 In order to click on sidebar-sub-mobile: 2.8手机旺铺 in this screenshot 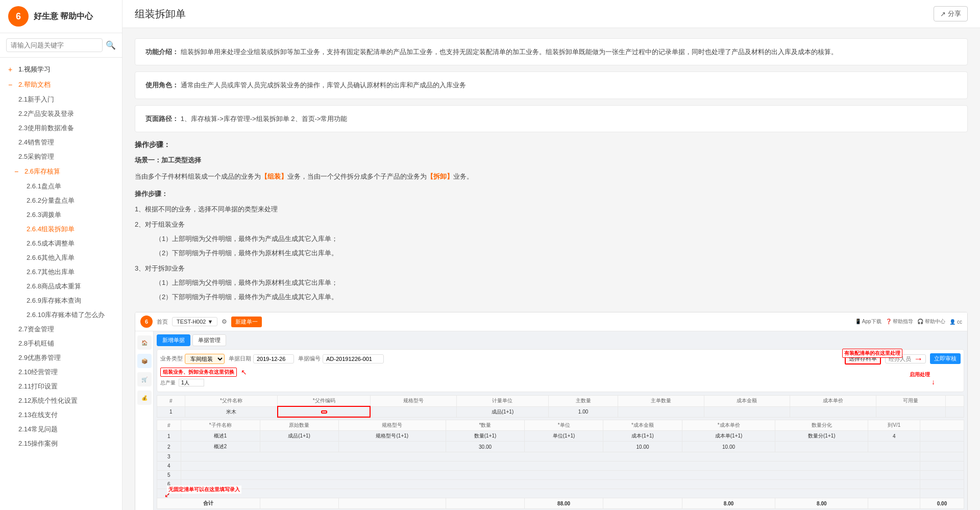, I will do `click(61, 344)`.